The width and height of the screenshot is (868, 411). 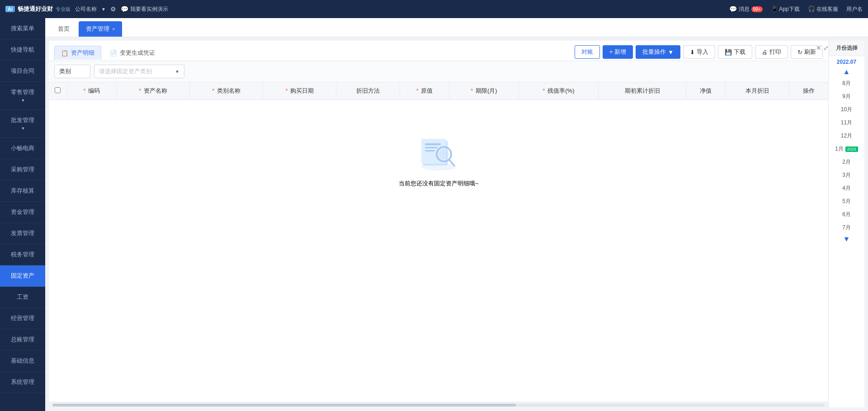 What do you see at coordinates (808, 91) in the screenshot?
I see `col-operations: 操作` at bounding box center [808, 91].